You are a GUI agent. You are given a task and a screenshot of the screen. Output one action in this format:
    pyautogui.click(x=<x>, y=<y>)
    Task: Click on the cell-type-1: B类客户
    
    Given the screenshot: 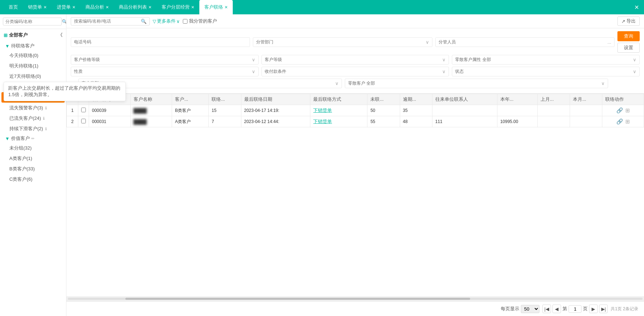 What is the action you would take?
    pyautogui.click(x=190, y=110)
    